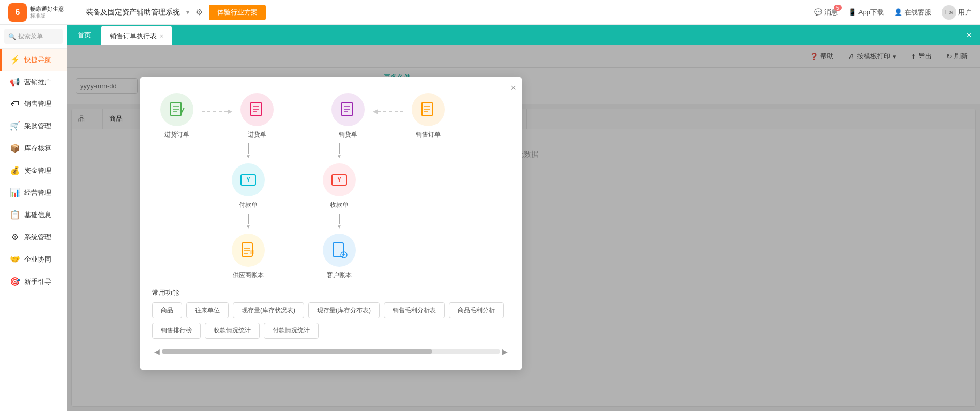  I want to click on flow-arrows-down: ▼ ▼, so click(331, 151).